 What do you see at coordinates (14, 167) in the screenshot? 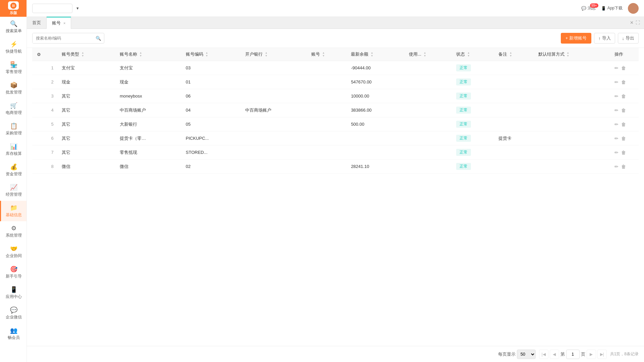
I see `sidebar-icon-capital-mgmt: 💰` at bounding box center [14, 167].